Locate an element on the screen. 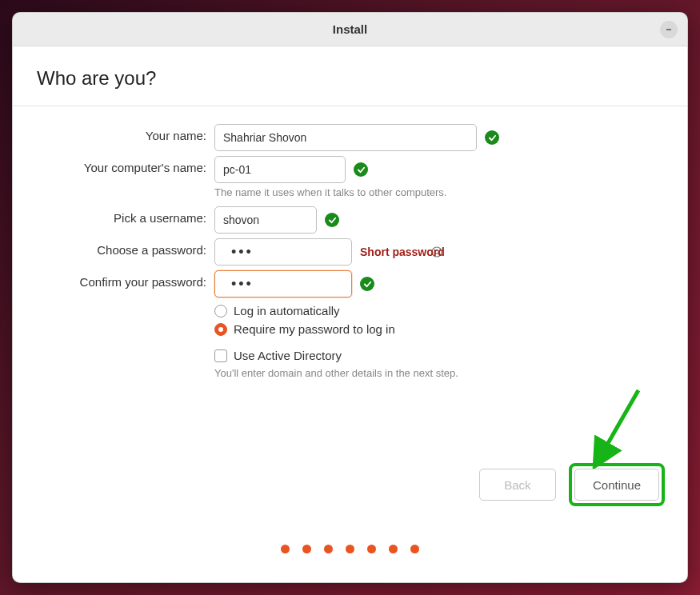 The height and width of the screenshot is (595, 700). computer-name-input is located at coordinates (280, 170).